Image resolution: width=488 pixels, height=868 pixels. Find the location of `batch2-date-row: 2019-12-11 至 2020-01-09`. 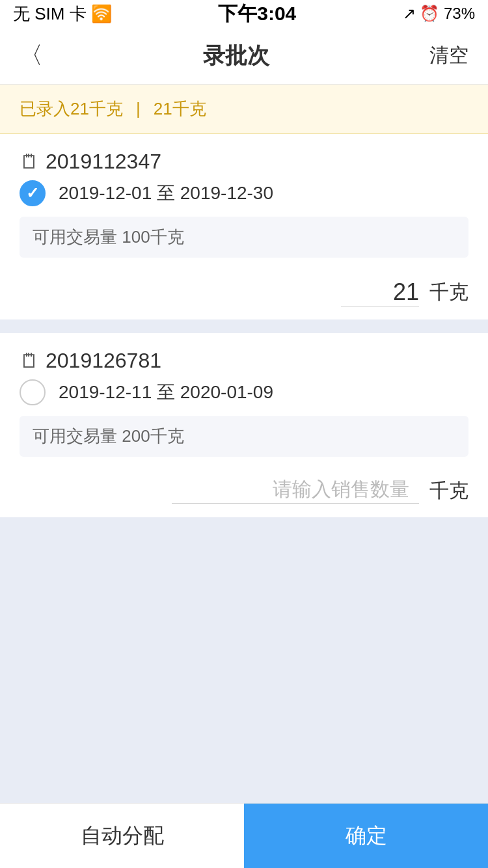

batch2-date-row: 2019-12-11 至 2020-01-09 is located at coordinates (244, 398).